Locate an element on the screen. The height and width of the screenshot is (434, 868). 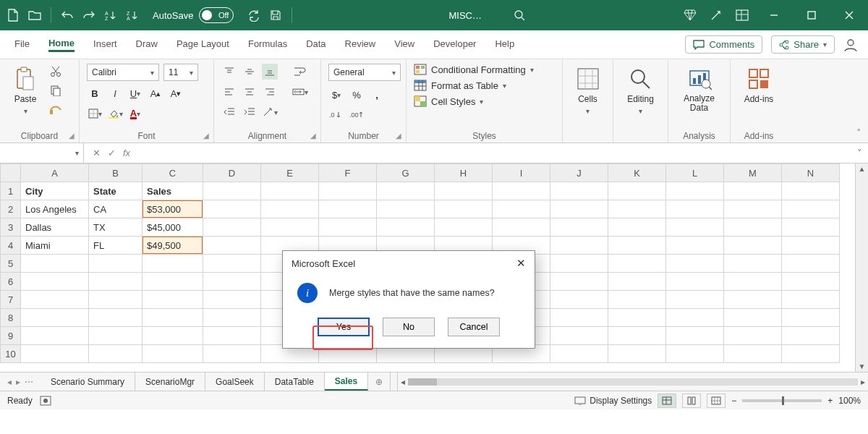
col-header: F is located at coordinates (348, 174).